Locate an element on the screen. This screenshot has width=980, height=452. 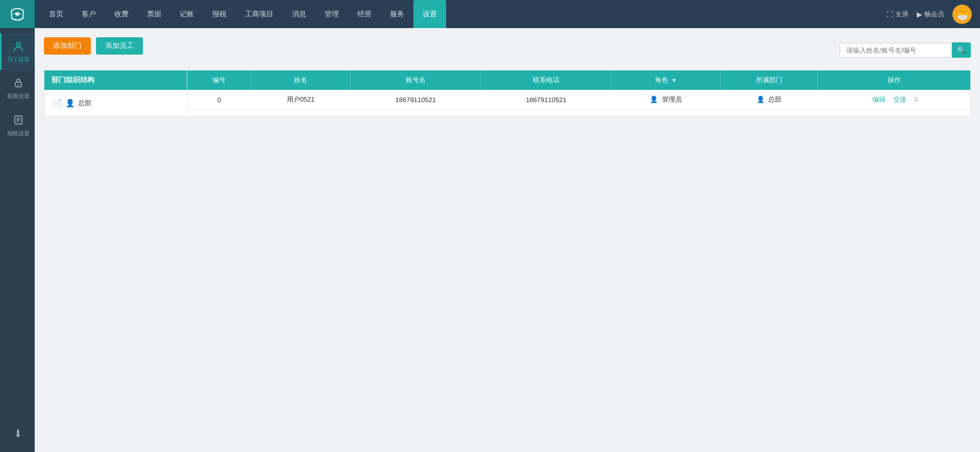
nav-items: 首页 客户 收费 票据 记账 报税 工商项目 消息 管理 经营 服务 设置 is located at coordinates (460, 14).